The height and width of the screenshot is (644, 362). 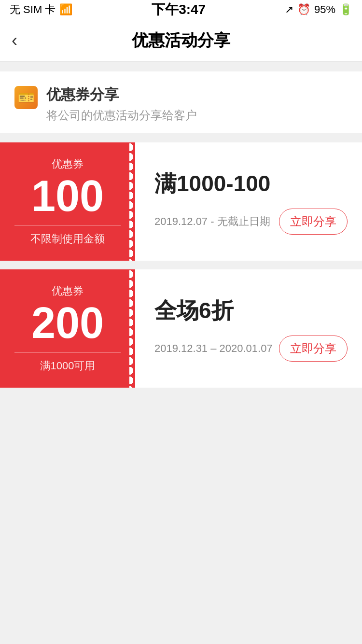 I want to click on alarm-icon: ⏰, so click(x=304, y=10).